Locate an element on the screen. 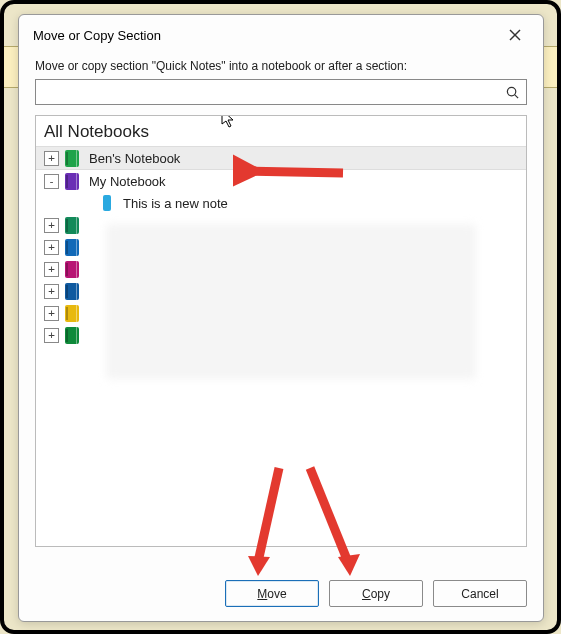  tree-notebook-row: +Ben's Notebook is located at coordinates (281, 158).